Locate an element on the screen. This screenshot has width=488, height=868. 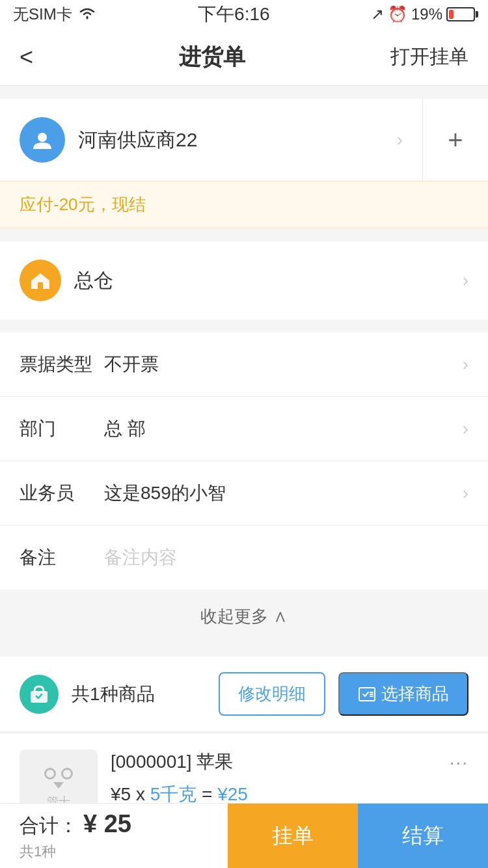
dept-row: 部门 总 部 › is located at coordinates (244, 429).